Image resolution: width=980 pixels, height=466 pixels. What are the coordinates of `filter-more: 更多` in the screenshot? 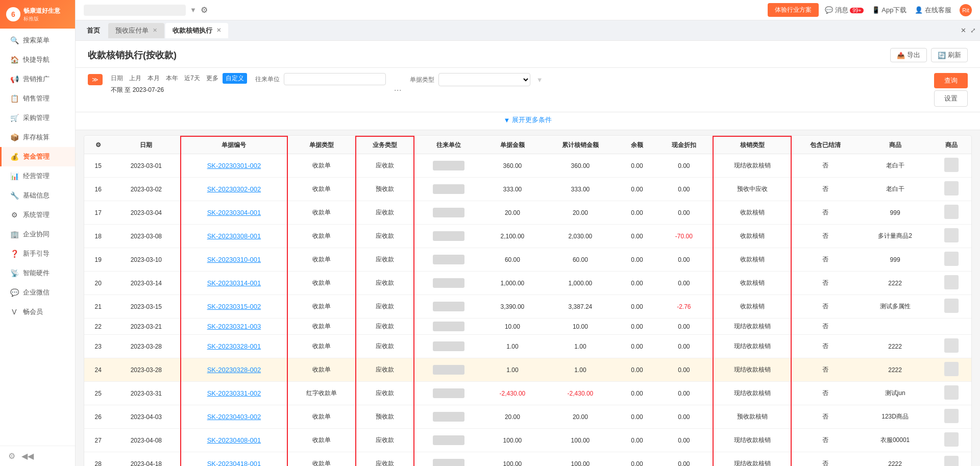 It's located at (212, 79).